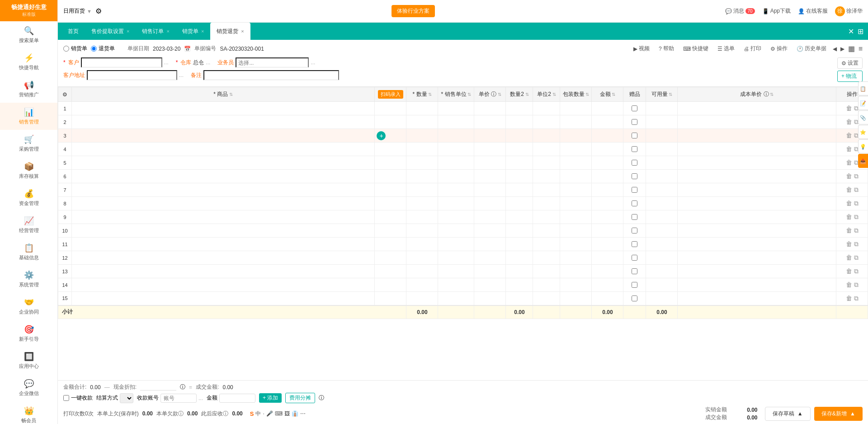  I want to click on one-key-checkbox, so click(66, 398).